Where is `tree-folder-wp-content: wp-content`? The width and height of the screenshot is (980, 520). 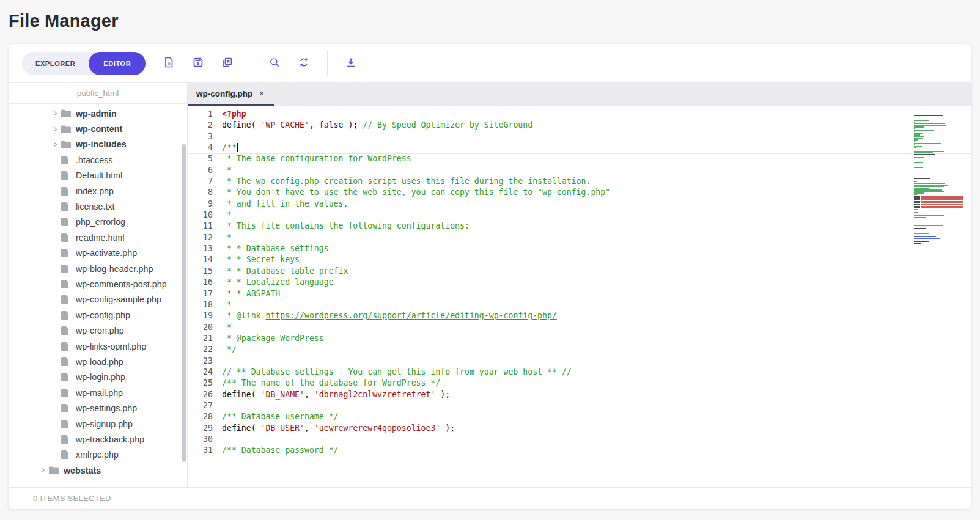 tree-folder-wp-content: wp-content is located at coordinates (98, 128).